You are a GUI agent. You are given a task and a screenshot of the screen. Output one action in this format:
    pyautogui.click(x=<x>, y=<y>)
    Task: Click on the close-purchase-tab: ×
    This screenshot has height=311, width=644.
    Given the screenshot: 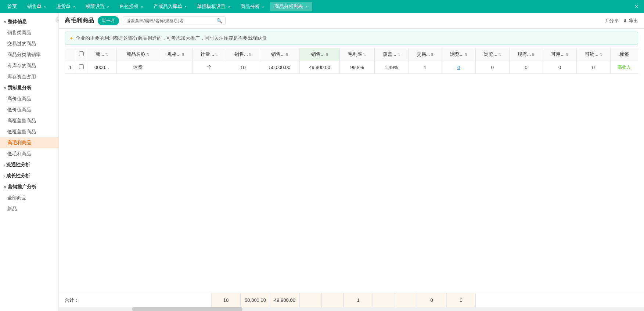 What is the action you would take?
    pyautogui.click(x=74, y=7)
    